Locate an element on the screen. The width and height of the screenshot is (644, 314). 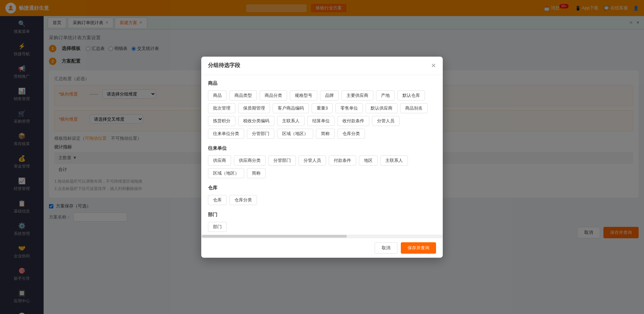
chip-payment-cond: 付款条件 is located at coordinates (342, 161).